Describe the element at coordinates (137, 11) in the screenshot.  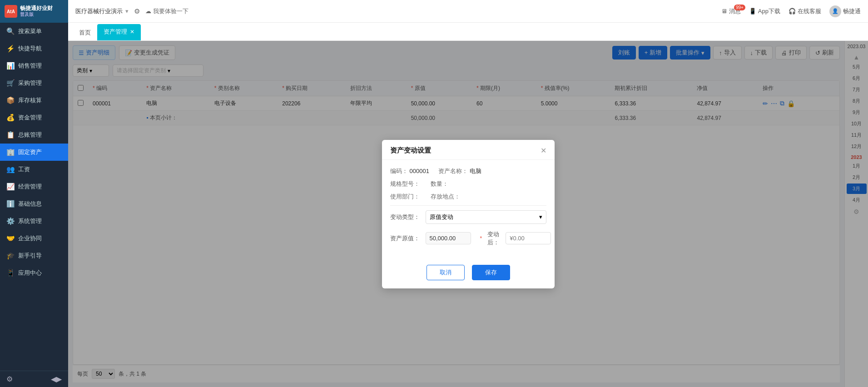
I see `settings-gear-icon: ⚙` at that location.